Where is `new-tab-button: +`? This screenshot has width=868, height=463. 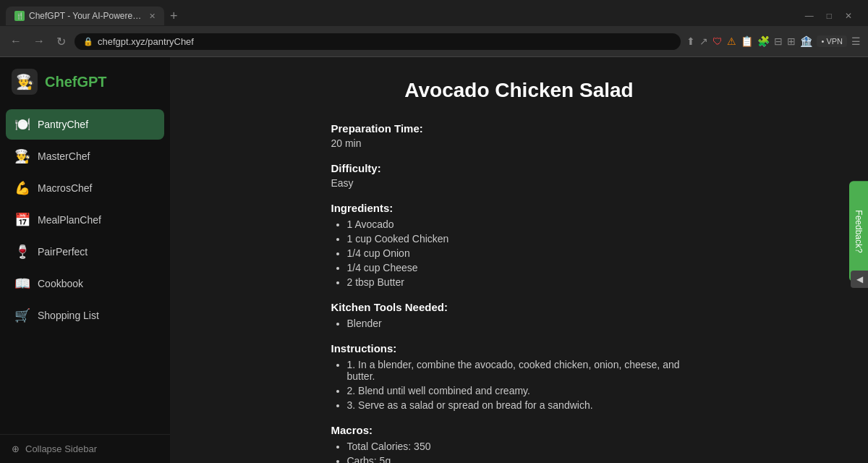
new-tab-button: + is located at coordinates (174, 16).